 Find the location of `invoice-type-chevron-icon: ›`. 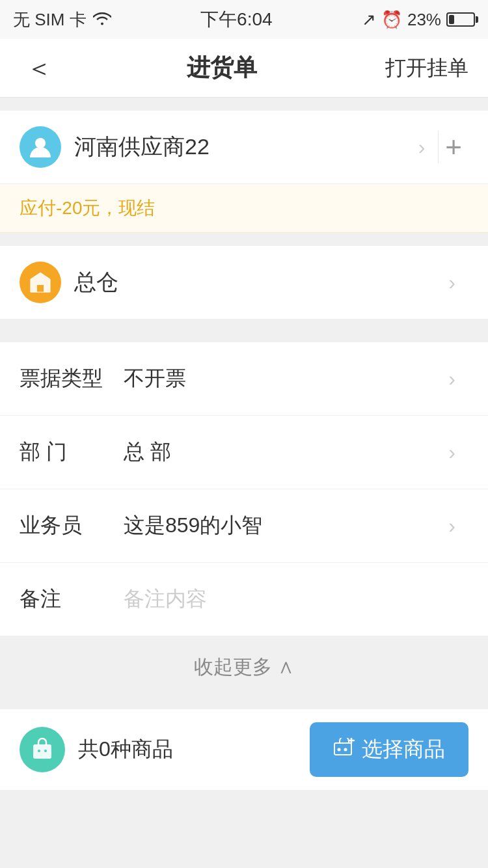

invoice-type-chevron-icon: › is located at coordinates (452, 379).